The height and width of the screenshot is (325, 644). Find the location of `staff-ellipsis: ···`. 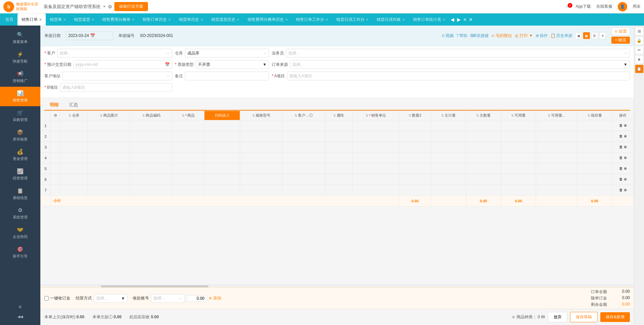

staff-ellipsis: ··· is located at coordinates (626, 53).